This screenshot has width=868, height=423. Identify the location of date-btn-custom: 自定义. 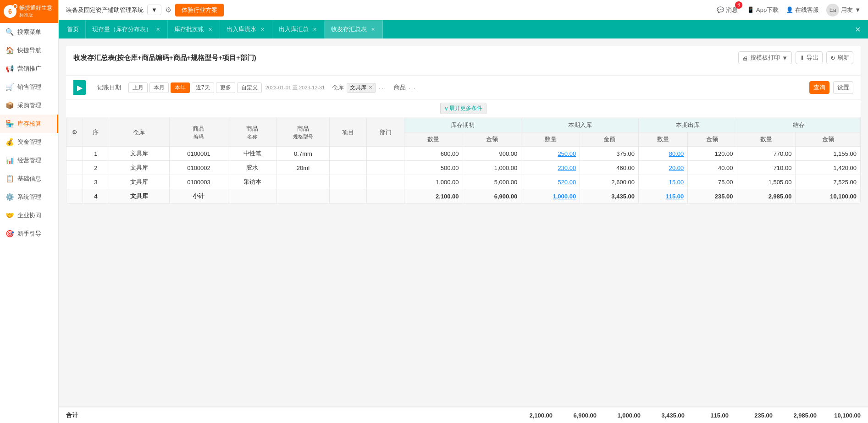
(249, 88).